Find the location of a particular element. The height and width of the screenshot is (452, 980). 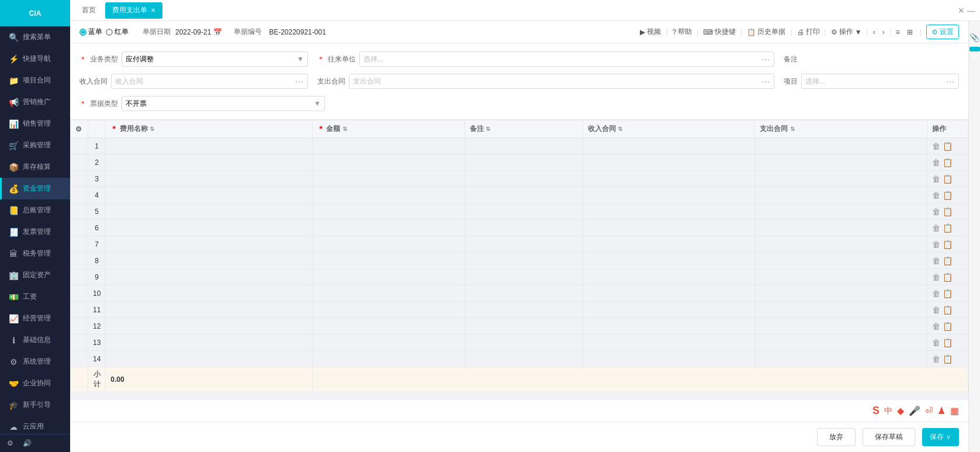

delete-icon-14: 🗑 is located at coordinates (936, 359).